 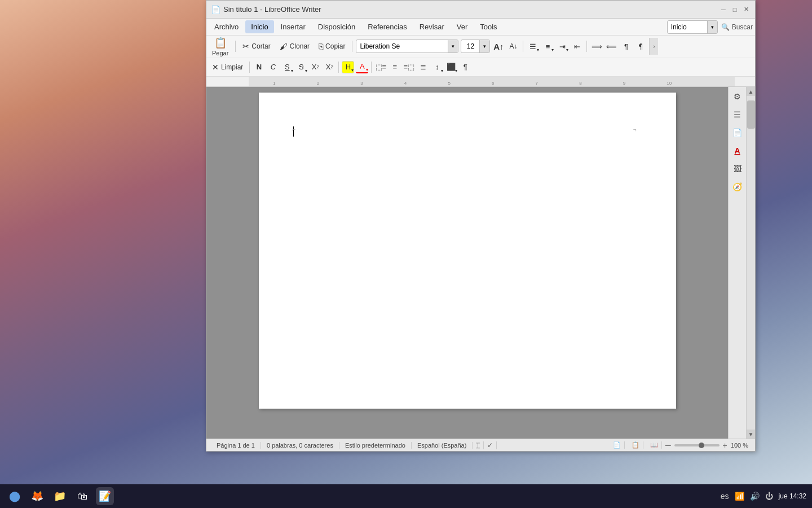 I want to click on font-size-selector: 12 ▾, so click(x=475, y=46).